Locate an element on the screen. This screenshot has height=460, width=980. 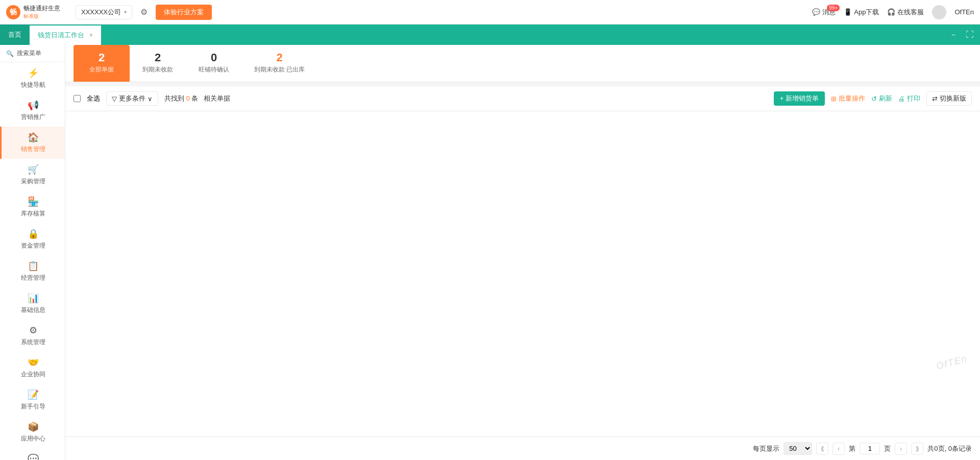
search-menu-button: 🔍 搜索菜单 is located at coordinates (33, 54).